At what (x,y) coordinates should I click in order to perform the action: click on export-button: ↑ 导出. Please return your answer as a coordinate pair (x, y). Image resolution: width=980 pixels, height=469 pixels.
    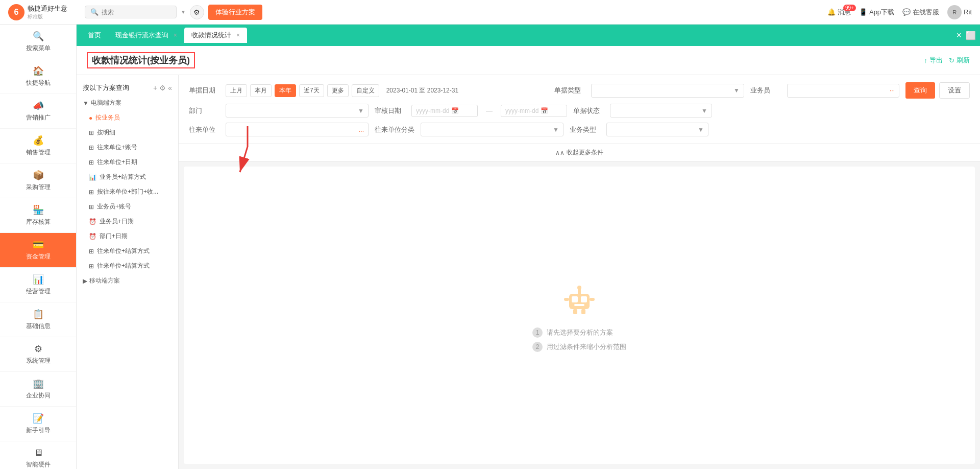
    Looking at the image, I should click on (934, 60).